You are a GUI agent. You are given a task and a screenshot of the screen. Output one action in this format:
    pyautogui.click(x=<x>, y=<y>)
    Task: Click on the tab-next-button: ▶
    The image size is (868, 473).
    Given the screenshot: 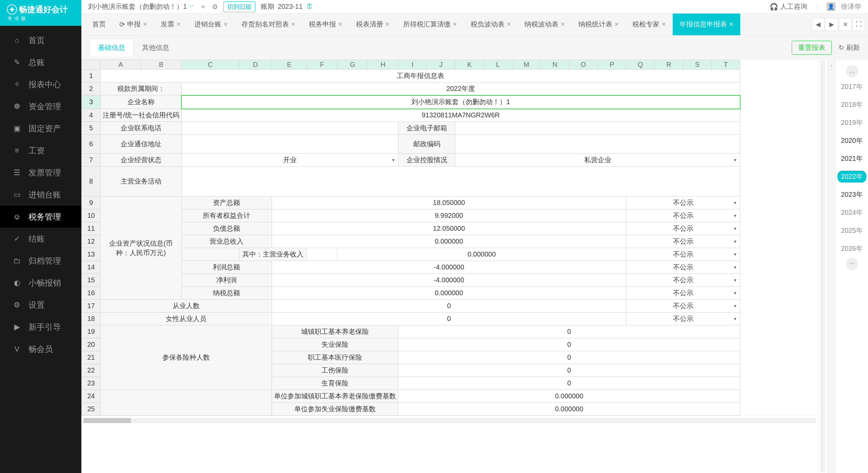 What is the action you would take?
    pyautogui.click(x=832, y=24)
    